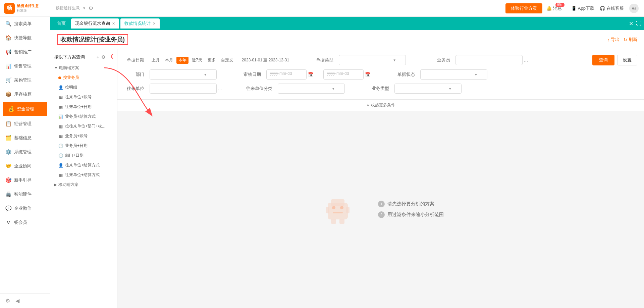 The width and height of the screenshot is (644, 308). What do you see at coordinates (84, 68) in the screenshot?
I see `desktop-section-header: ▼ 电脑端方案` at bounding box center [84, 68].